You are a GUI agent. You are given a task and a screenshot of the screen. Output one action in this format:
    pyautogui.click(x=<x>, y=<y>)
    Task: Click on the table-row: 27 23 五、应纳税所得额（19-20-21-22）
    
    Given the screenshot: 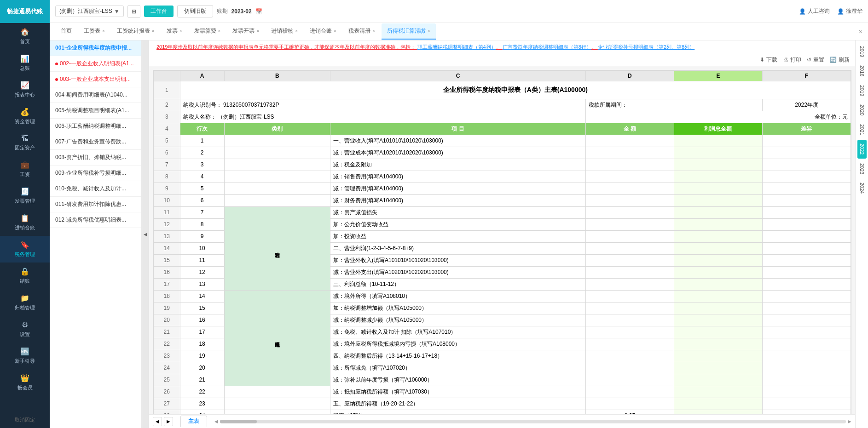 What is the action you would take?
    pyautogui.click(x=503, y=404)
    